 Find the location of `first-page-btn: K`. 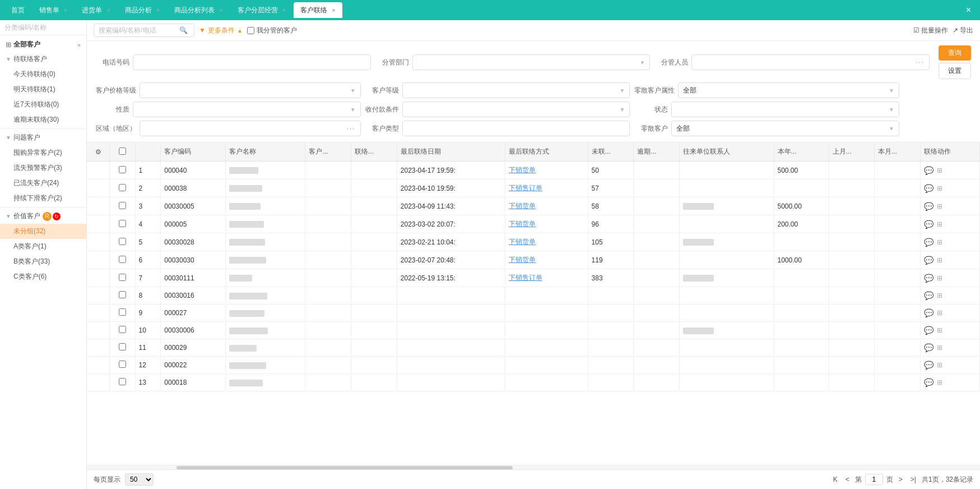

first-page-btn: K is located at coordinates (835, 479).